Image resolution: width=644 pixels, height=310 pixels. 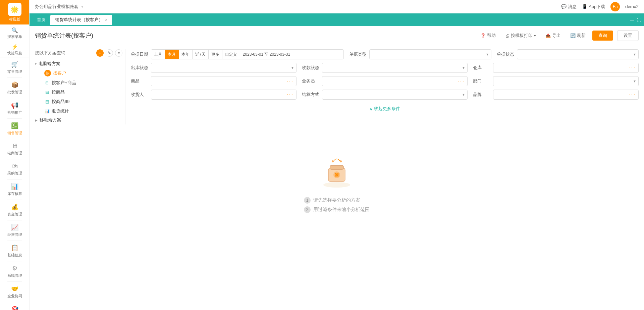 What do you see at coordinates (78, 120) in the screenshot?
I see `mobile-group-header: ▶ 移动端方案` at bounding box center [78, 120].